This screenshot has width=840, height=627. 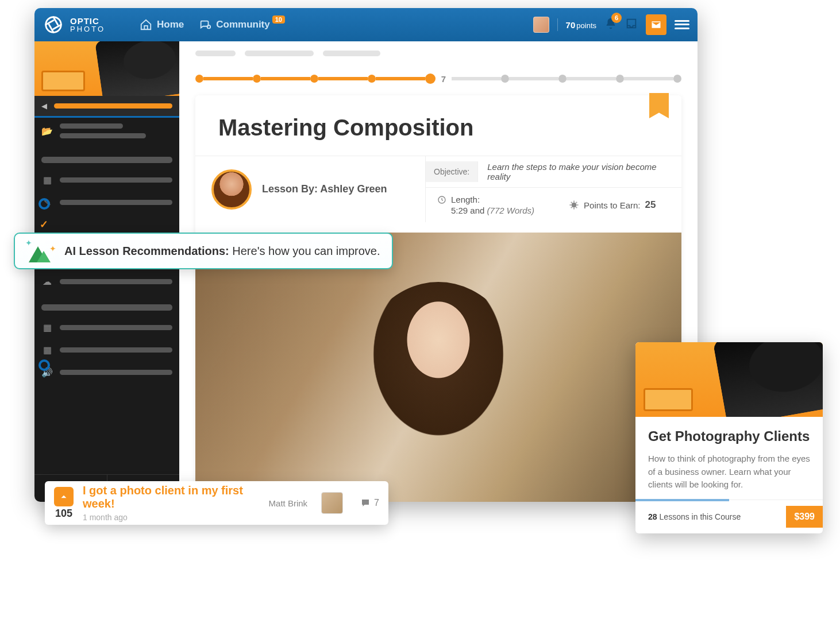 What do you see at coordinates (107, 350) in the screenshot?
I see `sidebar-item-video-4: ▦` at bounding box center [107, 350].